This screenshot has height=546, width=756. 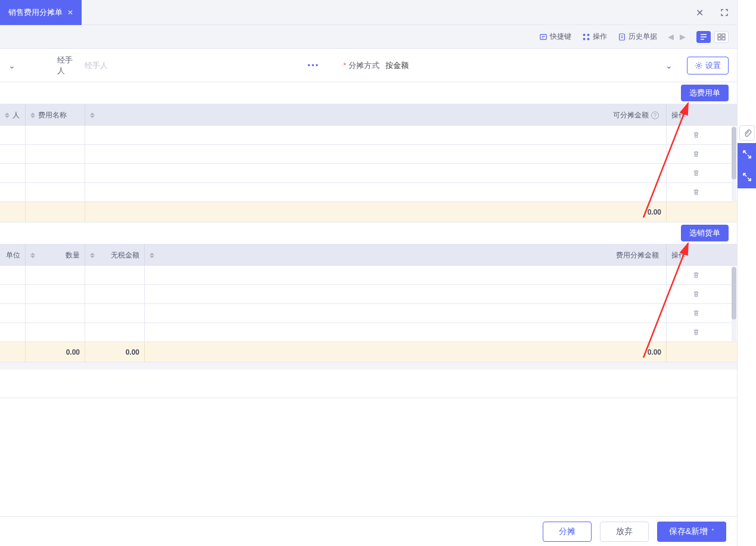 I want to click on handler-label: 经手人, so click(x=67, y=66).